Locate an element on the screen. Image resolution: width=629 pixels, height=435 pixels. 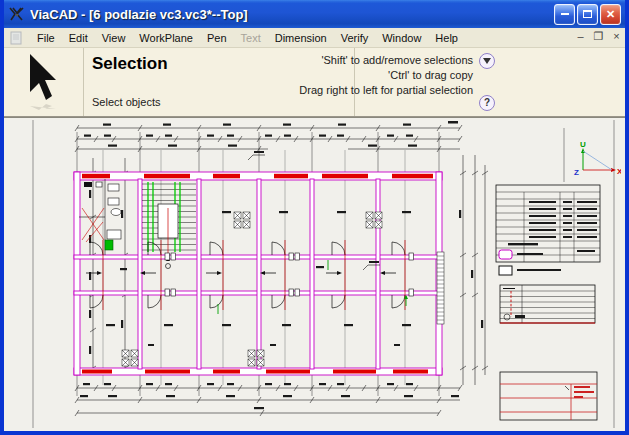
right-dimensions is located at coordinates (474, 270).